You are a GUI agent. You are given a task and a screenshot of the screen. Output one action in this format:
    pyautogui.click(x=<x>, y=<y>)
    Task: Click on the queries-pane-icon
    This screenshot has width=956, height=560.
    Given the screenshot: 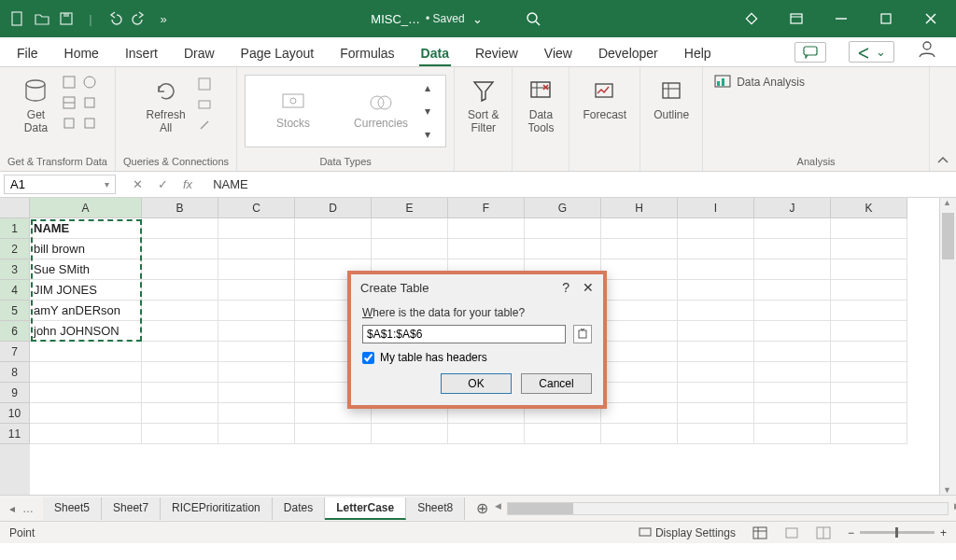 What is the action you would take?
    pyautogui.click(x=204, y=84)
    